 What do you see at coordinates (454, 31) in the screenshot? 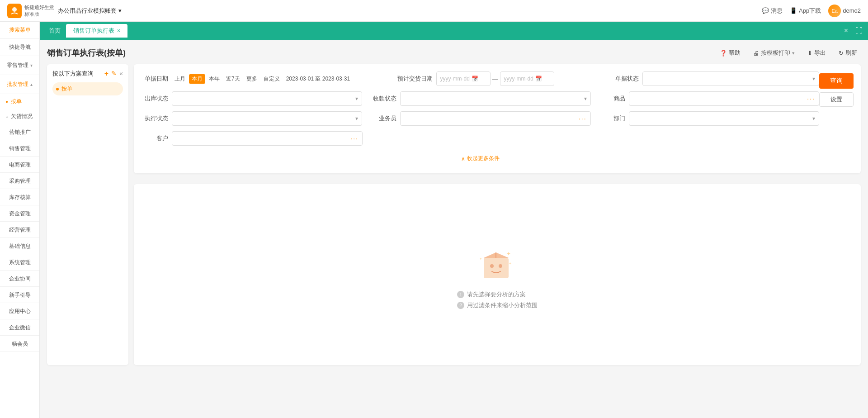
I see `tab-bar: 首页 销售订单执行表 × × ⛶` at bounding box center [454, 31].